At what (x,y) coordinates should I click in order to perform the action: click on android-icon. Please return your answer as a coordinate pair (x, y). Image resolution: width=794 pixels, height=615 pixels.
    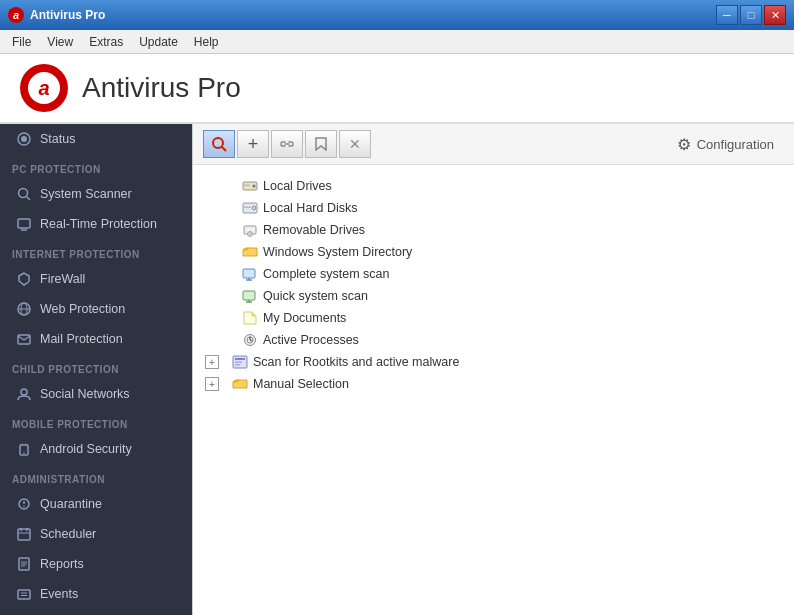
    Looking at the image, I should click on (24, 449).